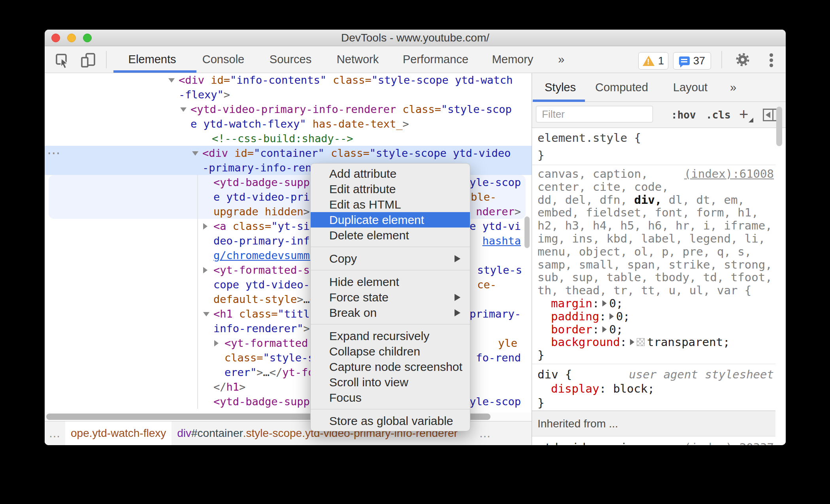 The height and width of the screenshot is (504, 830). What do you see at coordinates (89, 60) in the screenshot?
I see `device-toolbar-icon` at bounding box center [89, 60].